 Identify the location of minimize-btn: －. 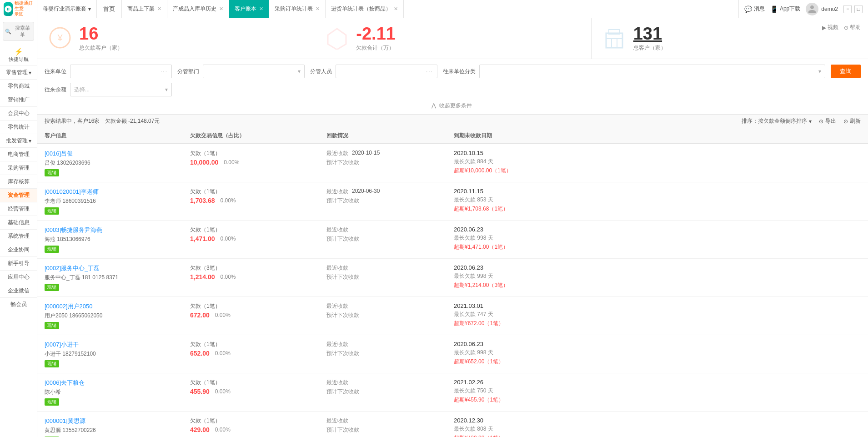
(848, 9).